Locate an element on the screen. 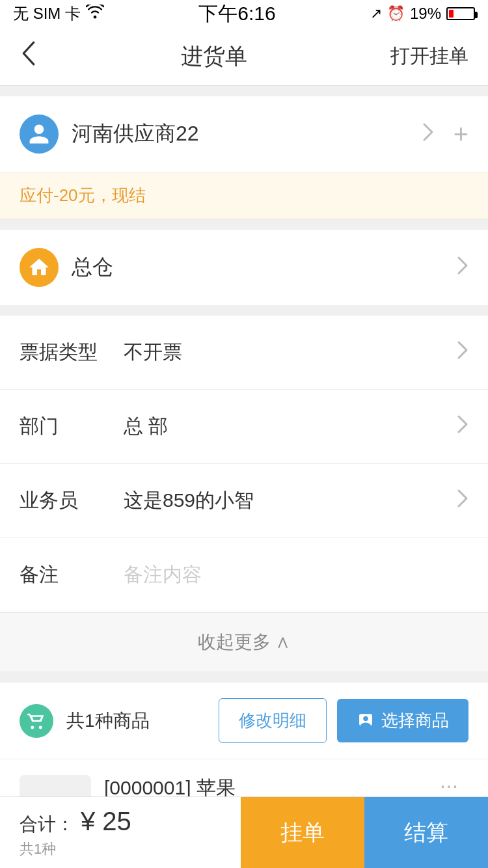 The image size is (488, 868). balance-notice: 应付-20元，现结 is located at coordinates (244, 196).